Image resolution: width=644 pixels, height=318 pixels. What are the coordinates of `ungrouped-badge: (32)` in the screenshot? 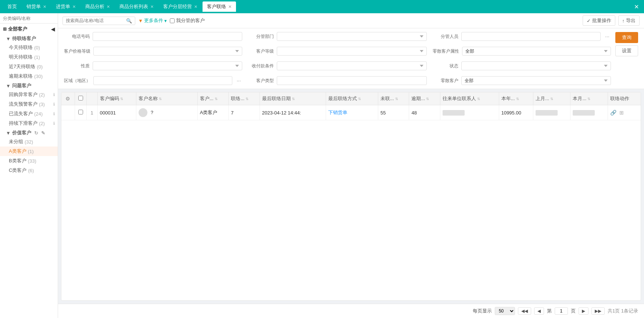 It's located at (29, 142).